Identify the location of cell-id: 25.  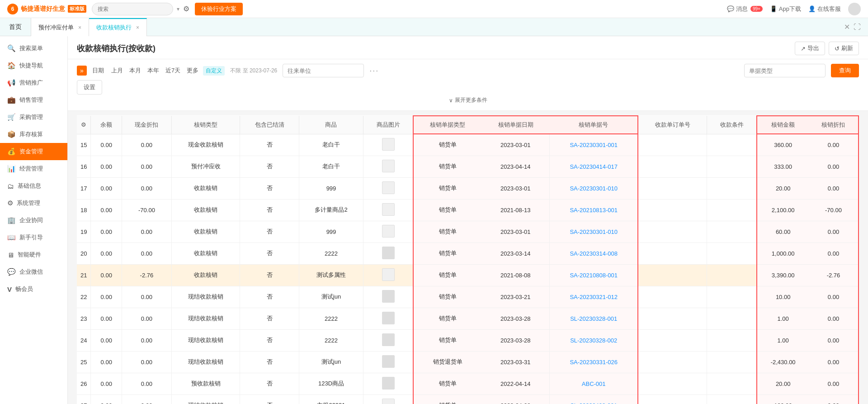
(84, 362).